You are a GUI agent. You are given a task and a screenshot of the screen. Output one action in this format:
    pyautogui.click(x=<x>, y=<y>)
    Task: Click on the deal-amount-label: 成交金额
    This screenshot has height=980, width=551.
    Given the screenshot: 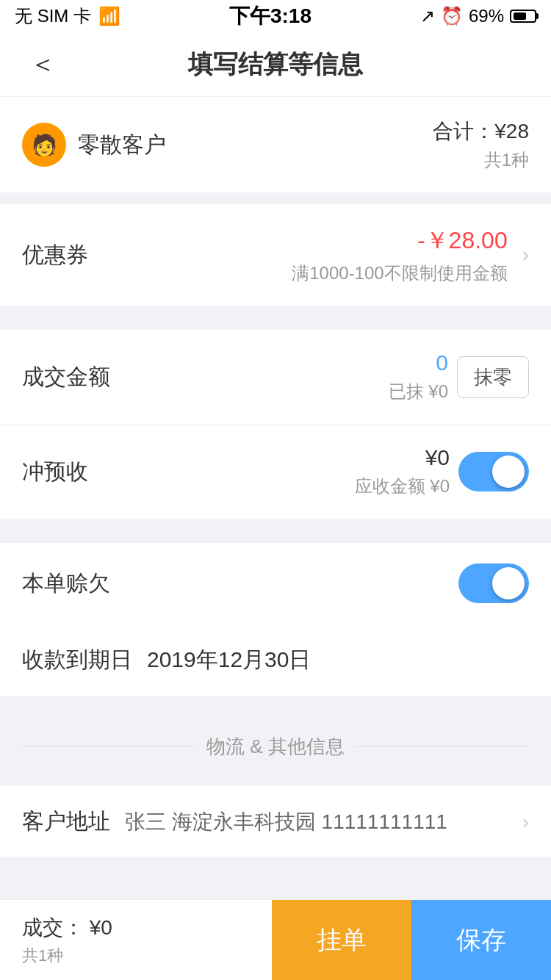 What is the action you would take?
    pyautogui.click(x=66, y=378)
    